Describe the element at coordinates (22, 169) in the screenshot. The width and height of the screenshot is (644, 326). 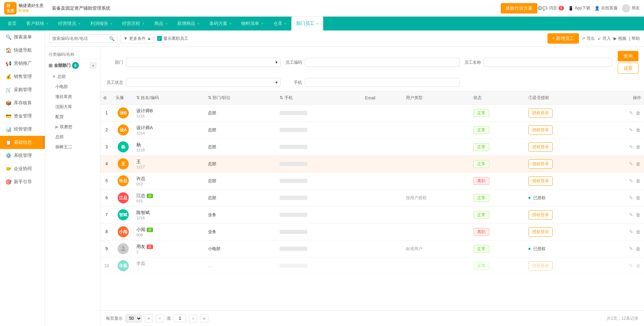
I see `sidebar-item-collab: 🤝 企业协同` at that location.